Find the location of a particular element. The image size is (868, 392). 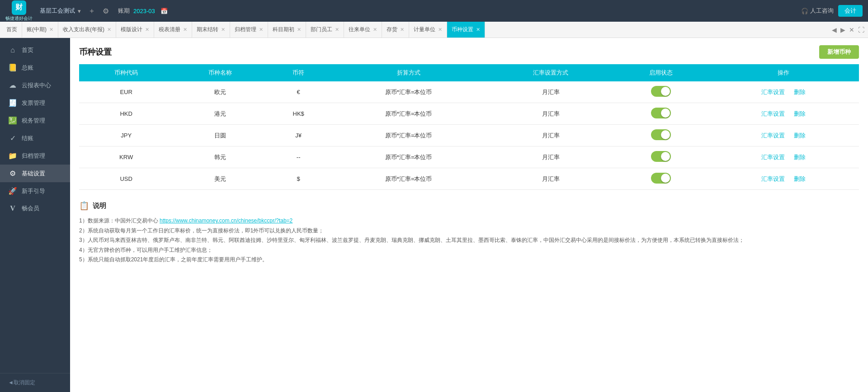

sidebar-item-guide: 🚀 新手引导 is located at coordinates (35, 191).